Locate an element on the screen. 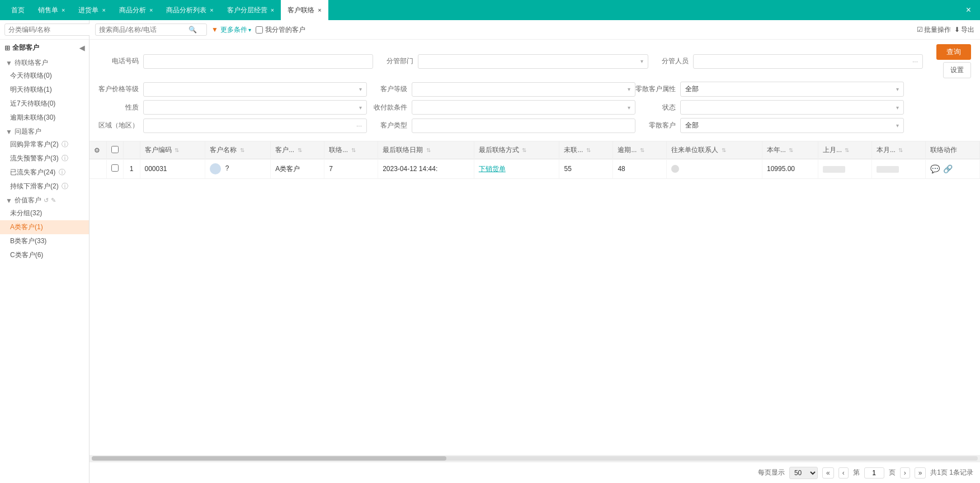 The width and height of the screenshot is (980, 483). col-action: 联络动作 is located at coordinates (952, 150).